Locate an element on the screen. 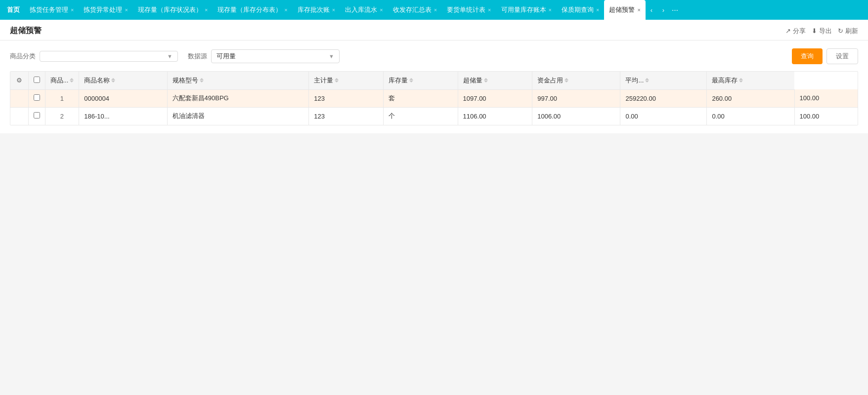  nav-close-11: × is located at coordinates (639, 10).